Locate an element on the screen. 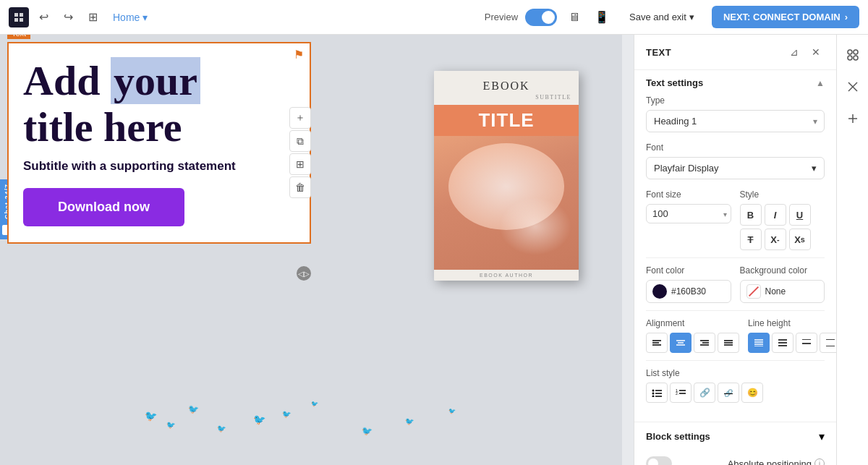 The height and width of the screenshot is (465, 868). panel-close-button: ✕ is located at coordinates (816, 52).